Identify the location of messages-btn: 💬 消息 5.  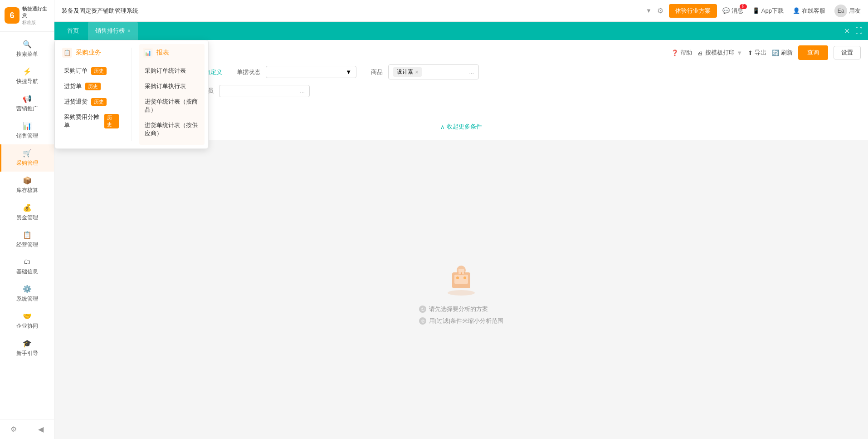
(733, 11).